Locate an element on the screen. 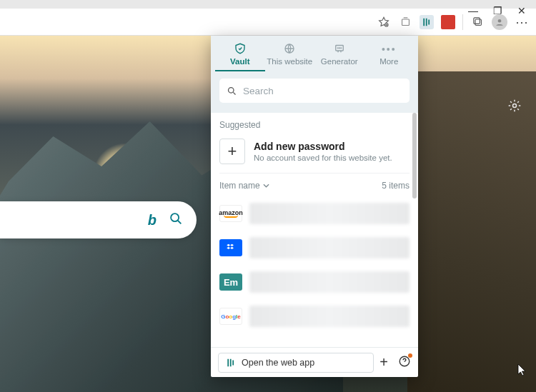 The image size is (536, 392). tab-vault-label: Vault is located at coordinates (240, 61).